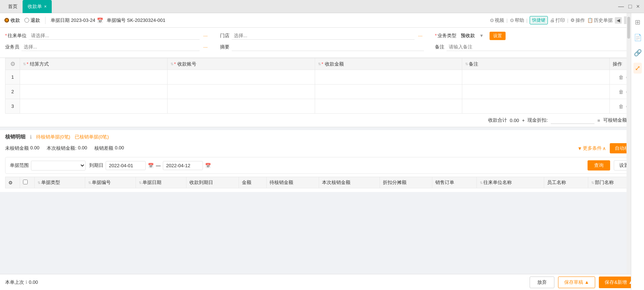  I want to click on help-btn: ⊙ 帮助, so click(517, 20).